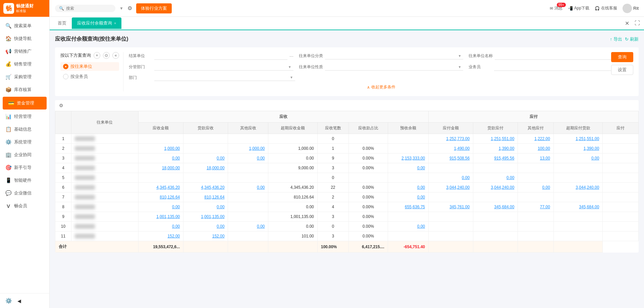 The image size is (644, 308). Describe the element at coordinates (496, 159) in the screenshot. I see `cell-val: 915,495.56` at that location.